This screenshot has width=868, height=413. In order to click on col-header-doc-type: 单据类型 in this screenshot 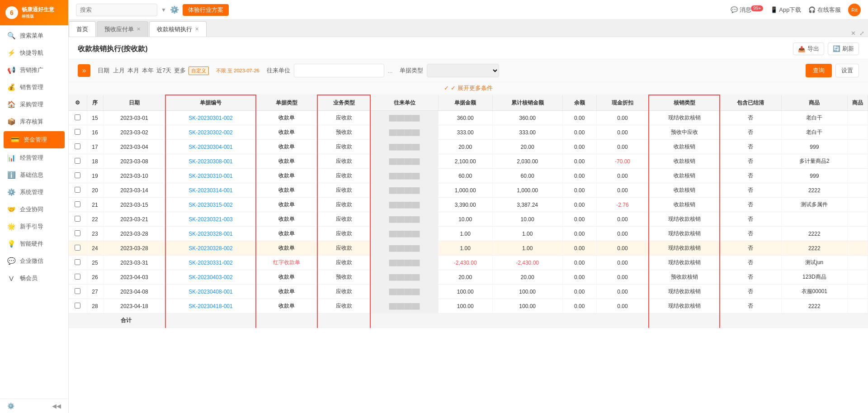, I will do `click(287, 103)`.